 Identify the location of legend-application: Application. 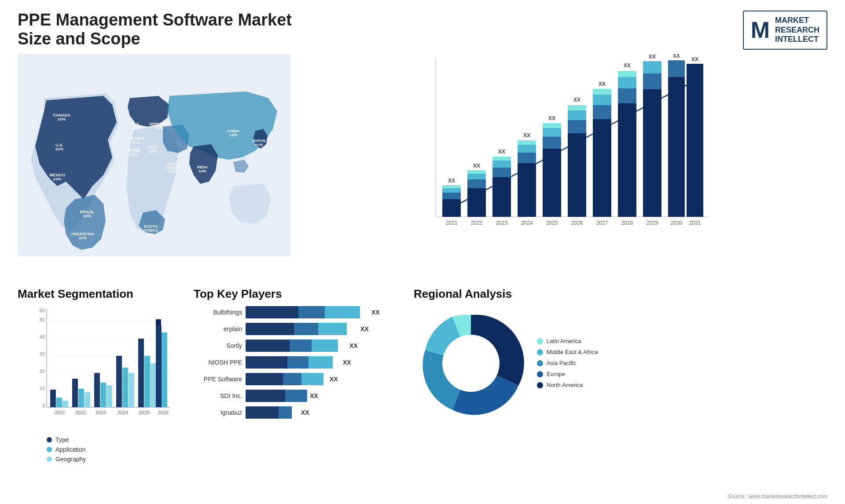
(116, 449).